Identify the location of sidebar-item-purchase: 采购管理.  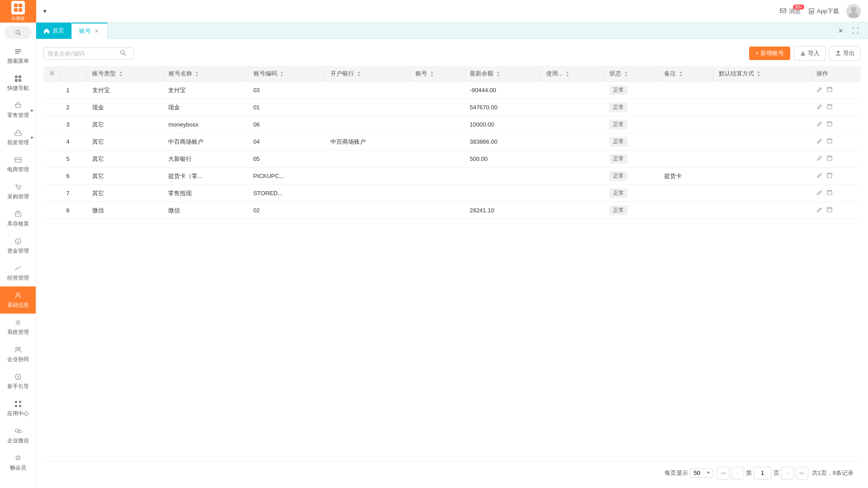
(18, 192).